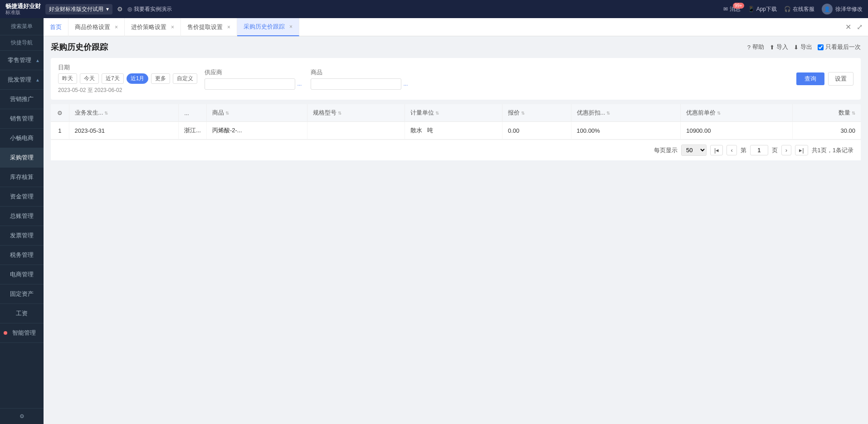 This screenshot has height=424, width=868. I want to click on sidebar-item-retail: 零售管理 ▲, so click(22, 61).